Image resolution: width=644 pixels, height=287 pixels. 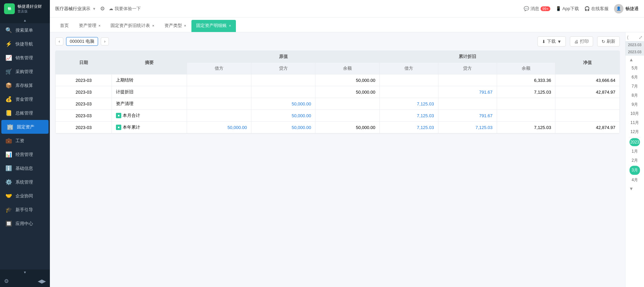 What do you see at coordinates (635, 142) in the screenshot?
I see `timeline-active-year: 2023` at bounding box center [635, 142].